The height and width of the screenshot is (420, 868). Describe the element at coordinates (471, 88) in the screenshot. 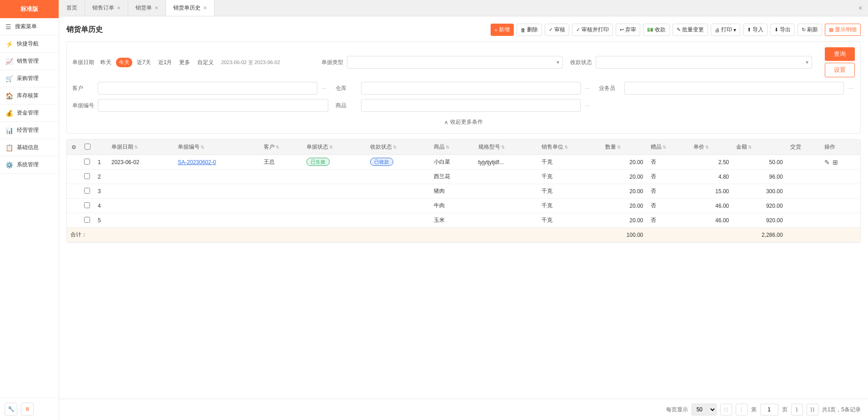

I see `filter-warehouse-input` at that location.